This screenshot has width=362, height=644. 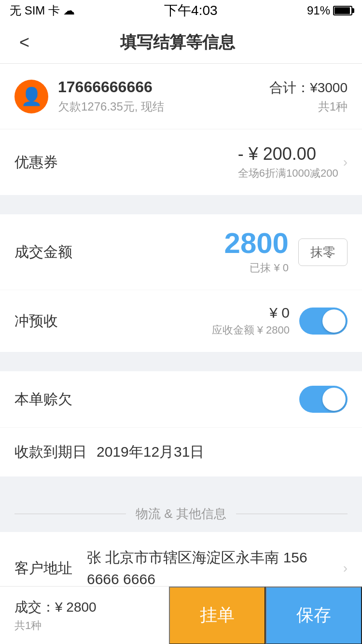 What do you see at coordinates (181, 321) in the screenshot?
I see `precollect-row: 冲预收 ¥ 0 应收金额 ¥ 2800` at bounding box center [181, 321].